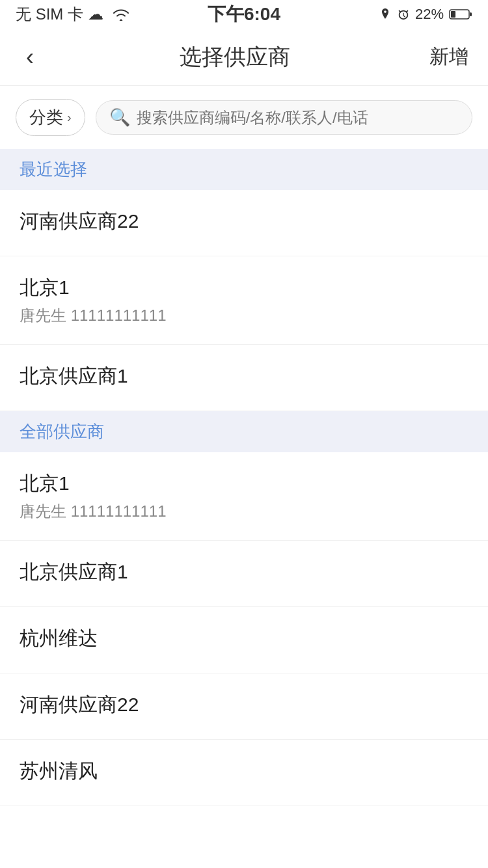  I want to click on status-left: 无 SIM 卡 ☁, so click(73, 14).